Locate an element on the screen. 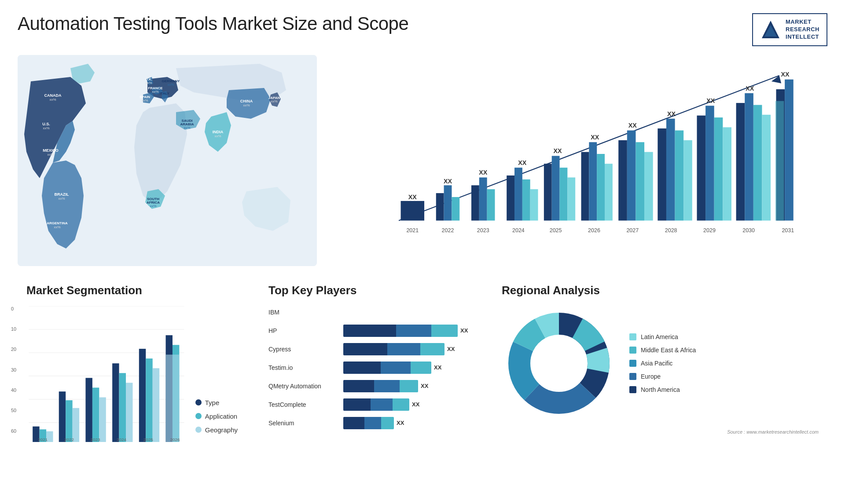 This screenshot has height=504, width=845. svg-text: MEXICO is located at coordinates (51, 150).